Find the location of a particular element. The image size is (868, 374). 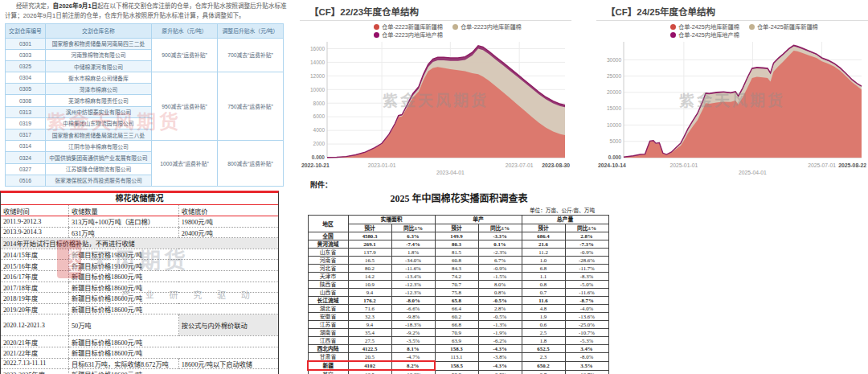

period-cell: 2015/16年度 is located at coordinates (35, 265).